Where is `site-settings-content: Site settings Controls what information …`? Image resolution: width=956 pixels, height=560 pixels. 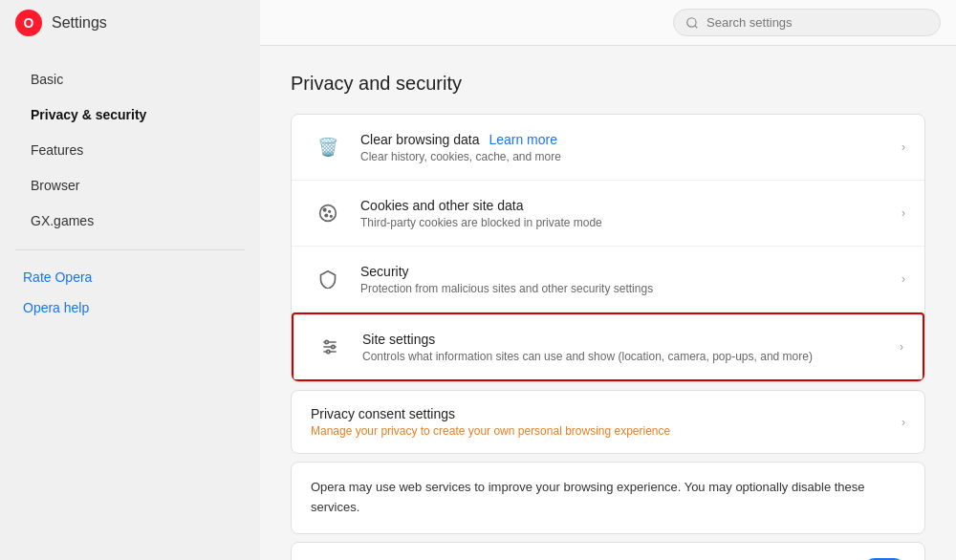 site-settings-content: Site settings Controls what information … is located at coordinates (627, 348).